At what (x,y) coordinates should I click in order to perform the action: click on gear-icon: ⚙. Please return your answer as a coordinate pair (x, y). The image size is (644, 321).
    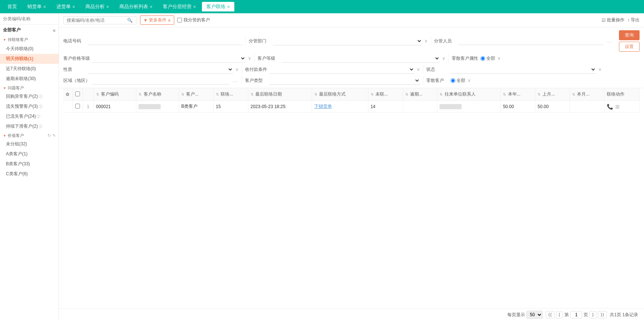
    Looking at the image, I should click on (68, 94).